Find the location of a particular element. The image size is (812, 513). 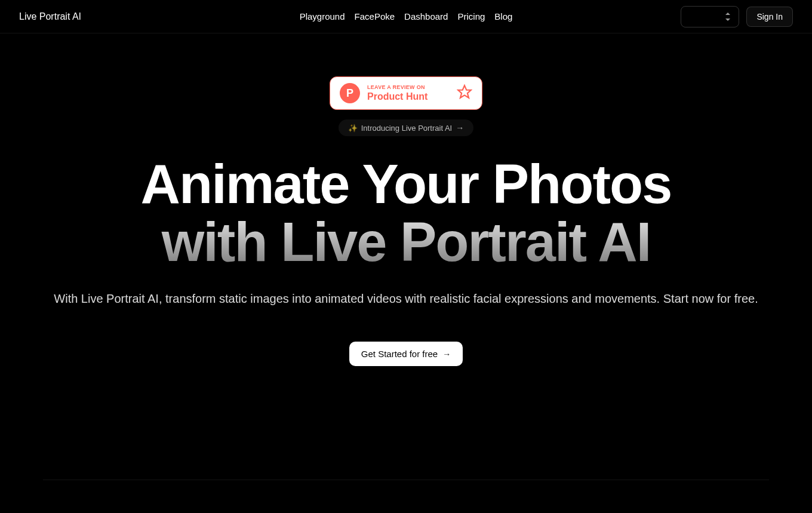

nav-playground: Playground is located at coordinates (322, 17).